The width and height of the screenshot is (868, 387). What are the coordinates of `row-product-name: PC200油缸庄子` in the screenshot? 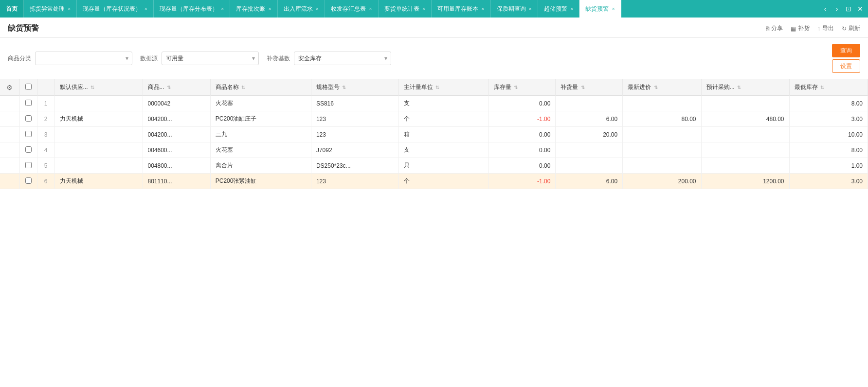 It's located at (261, 119).